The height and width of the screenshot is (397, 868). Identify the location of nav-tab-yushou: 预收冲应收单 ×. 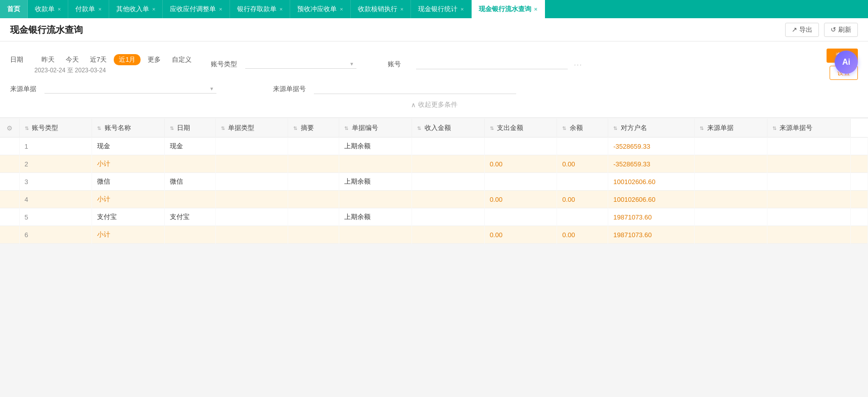
(321, 9).